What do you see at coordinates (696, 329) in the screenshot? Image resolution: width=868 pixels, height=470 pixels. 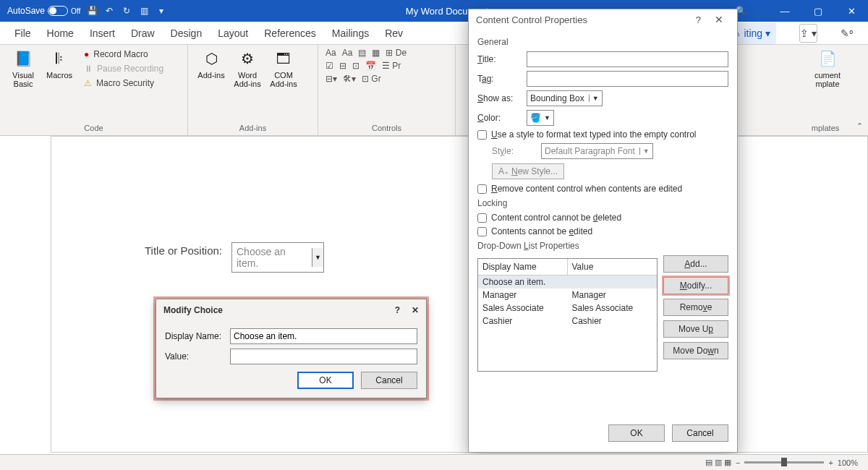 I see `move-up-button: Move Up` at bounding box center [696, 329].